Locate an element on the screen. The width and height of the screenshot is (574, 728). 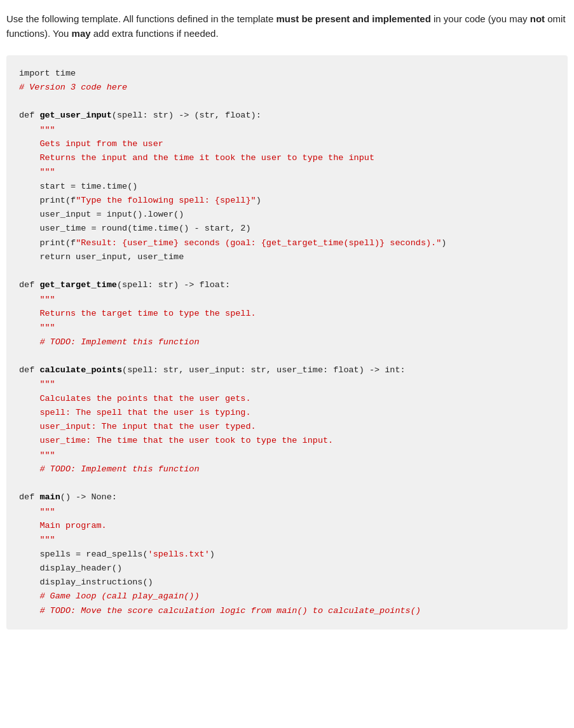
intro-text-end: add extra functions if needed. is located at coordinates (155, 33).